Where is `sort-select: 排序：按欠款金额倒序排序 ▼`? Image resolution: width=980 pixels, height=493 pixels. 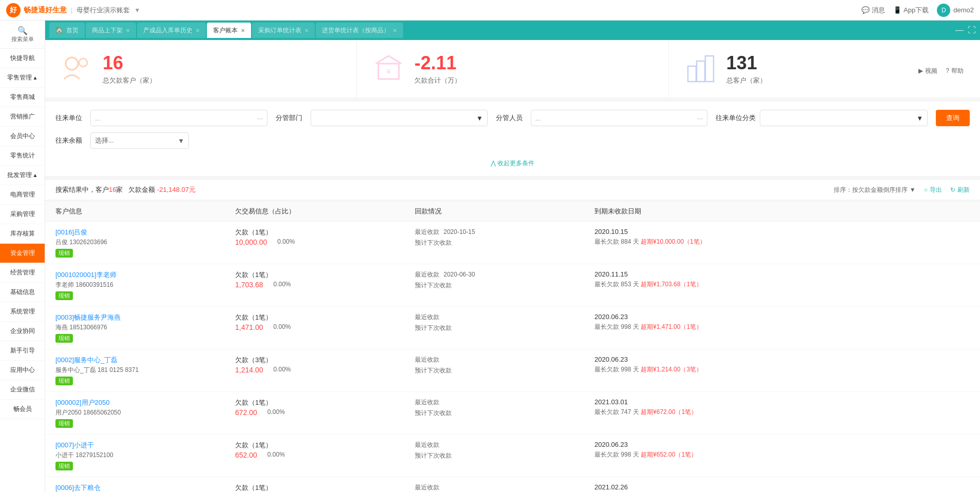 sort-select: 排序：按欠款金额倒序排序 ▼ is located at coordinates (875, 190).